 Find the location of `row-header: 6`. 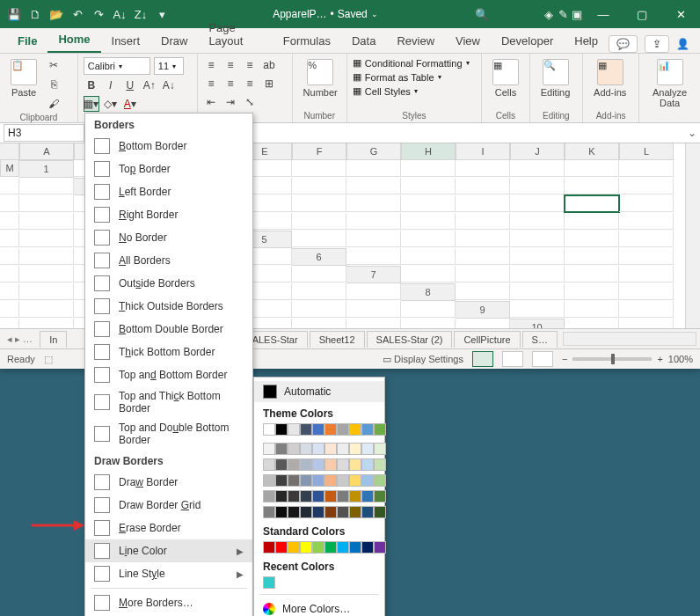

row-header: 6 is located at coordinates (319, 257).